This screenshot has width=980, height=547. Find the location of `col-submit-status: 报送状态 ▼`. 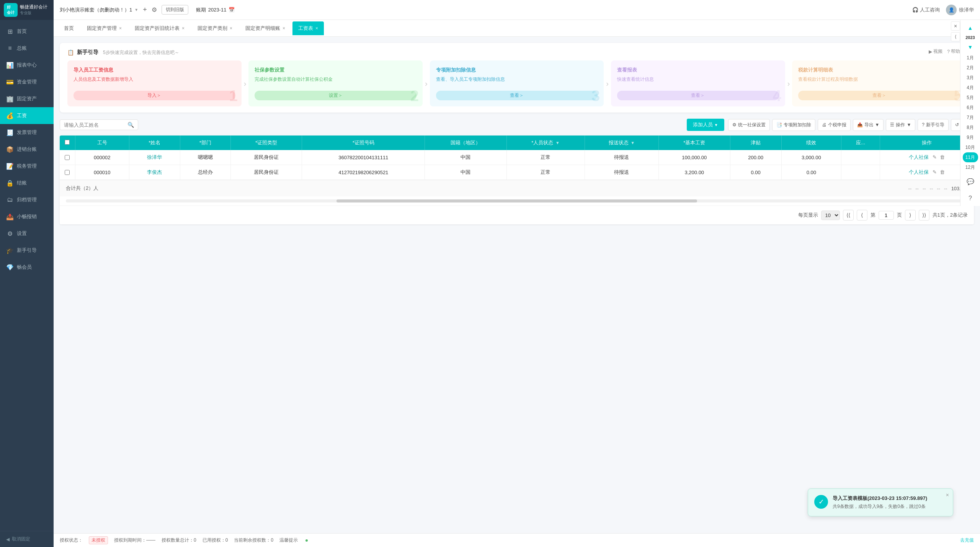

col-submit-status: 报送状态 ▼ is located at coordinates (622, 143).